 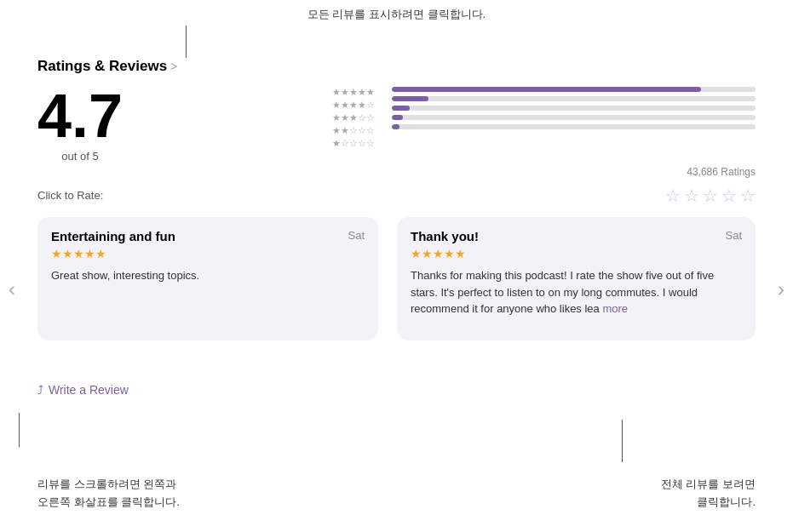 I want to click on nav-arrow-right: ›, so click(x=781, y=289).